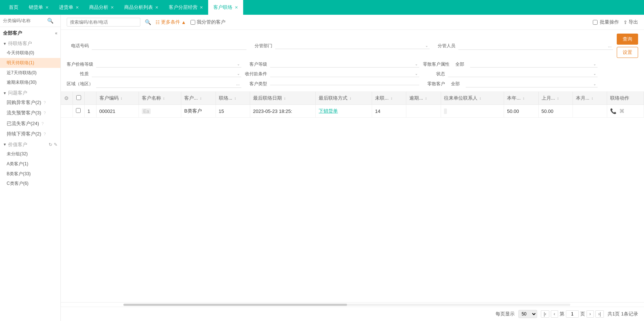 This screenshot has width=644, height=321. I want to click on last-contact-method-link: 下销货单, so click(328, 111).